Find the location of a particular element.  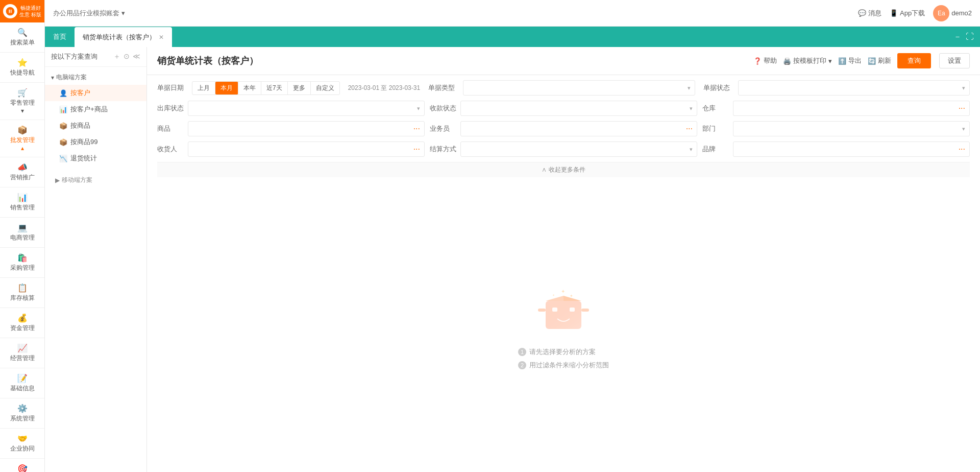

date-btn-this-month: 本月 is located at coordinates (227, 88).